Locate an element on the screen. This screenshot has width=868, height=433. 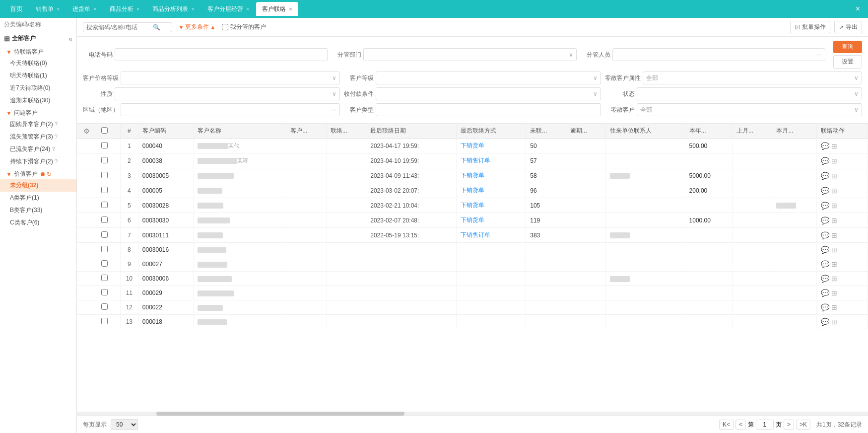
sidebar-item-group-b: B类客户(33) is located at coordinates (38, 211).